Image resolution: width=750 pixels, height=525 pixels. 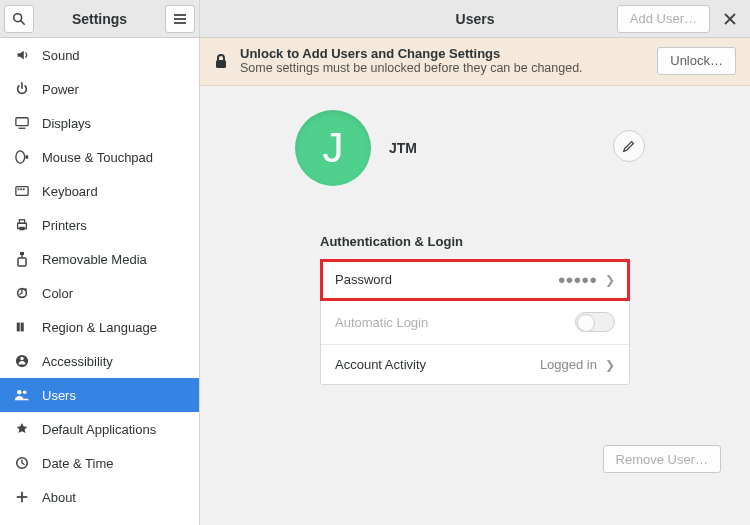 What do you see at coordinates (22, 191) in the screenshot?
I see `keyboard-icon` at bounding box center [22, 191].